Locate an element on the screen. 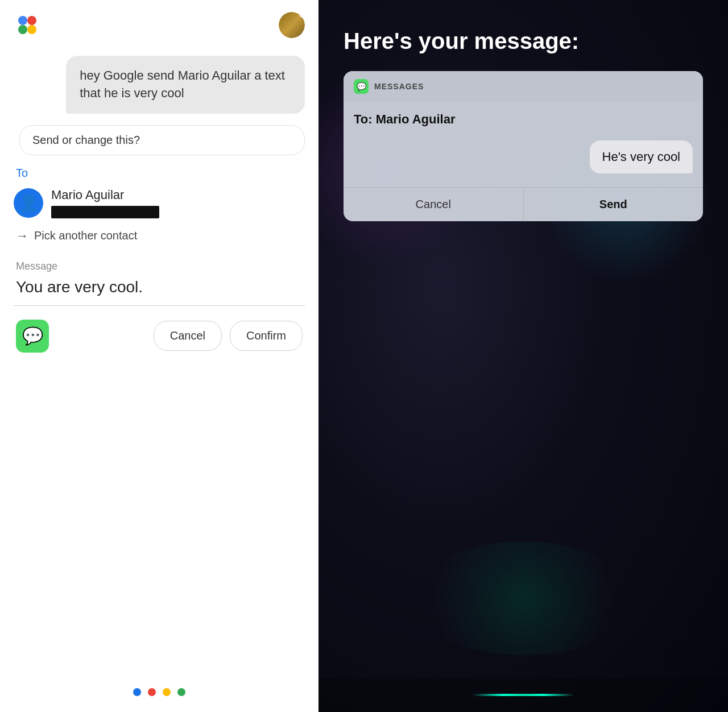 This screenshot has width=728, height=712. message-label: Message is located at coordinates (159, 266).